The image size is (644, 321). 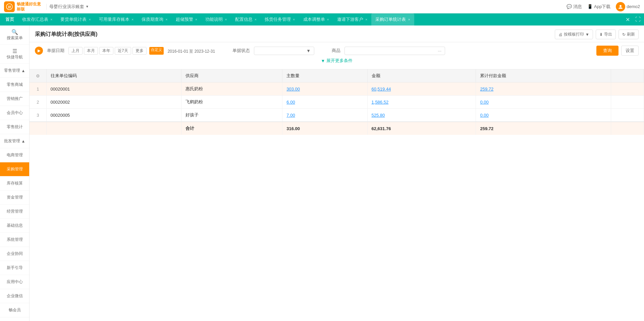 What do you see at coordinates (422, 115) in the screenshot?
I see `row-amount: 525.80` at bounding box center [422, 115].